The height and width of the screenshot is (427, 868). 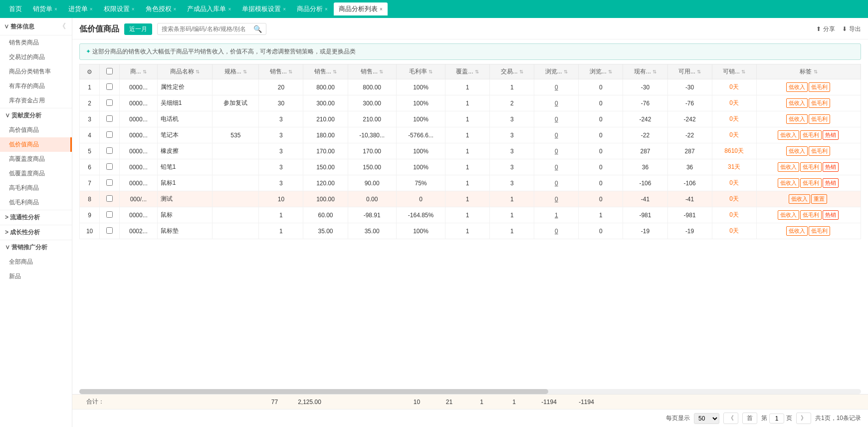 What do you see at coordinates (361, 9) in the screenshot?
I see `nav-analysis-list: 商品分析列表 ×` at bounding box center [361, 9].